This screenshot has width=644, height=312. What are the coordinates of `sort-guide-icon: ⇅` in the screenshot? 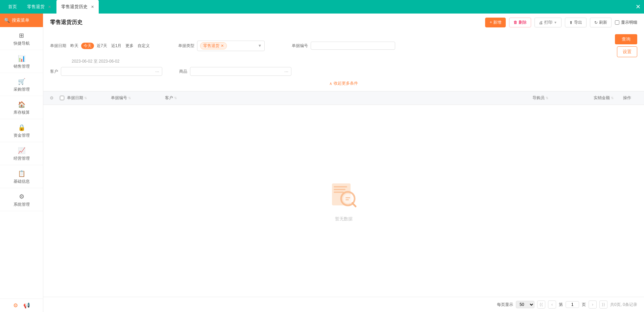 It's located at (547, 98).